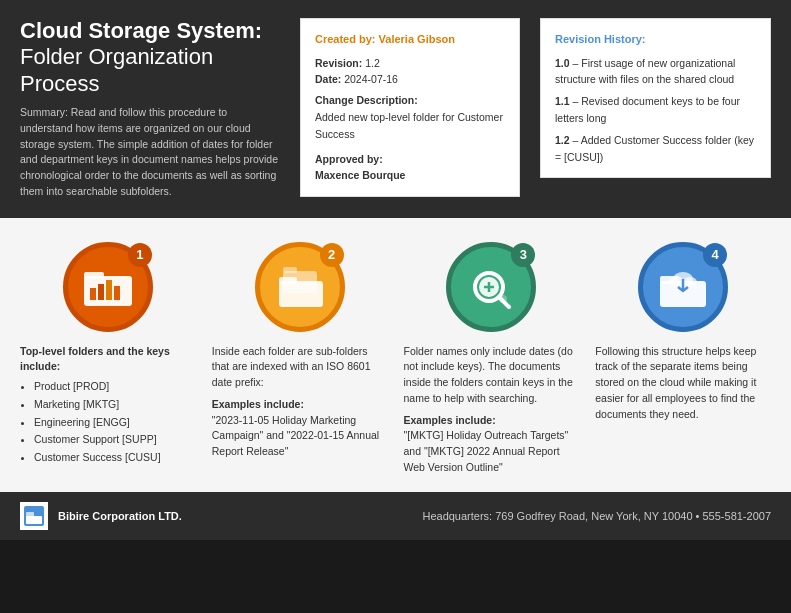 The width and height of the screenshot is (791, 613). What do you see at coordinates (360, 175) in the screenshot?
I see `approved-value: Maxence Bourque` at bounding box center [360, 175].